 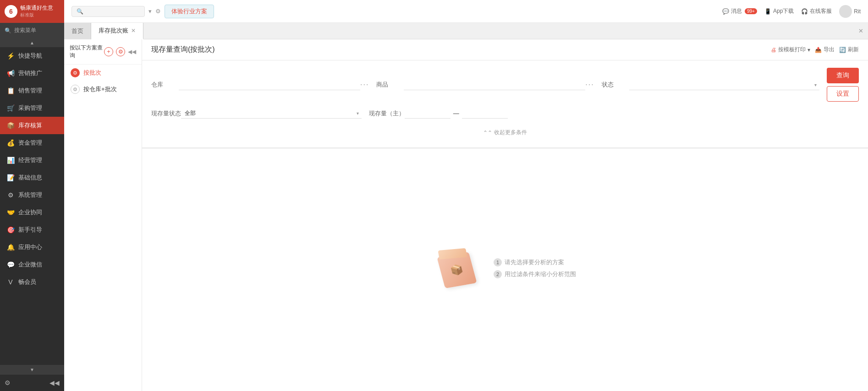 What do you see at coordinates (11, 265) in the screenshot?
I see `wechat-icon: 💬` at bounding box center [11, 265].